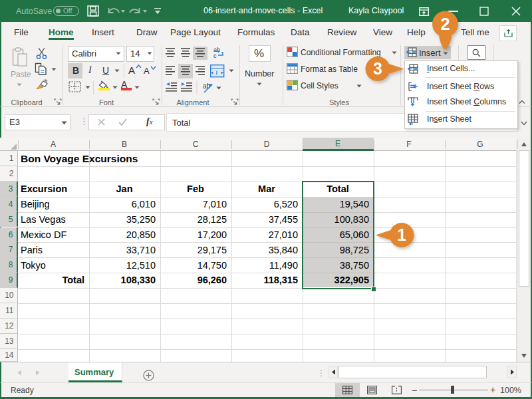 The width and height of the screenshot is (532, 399). What do you see at coordinates (402, 235) in the screenshot?
I see `svg-text: 1` at bounding box center [402, 235].